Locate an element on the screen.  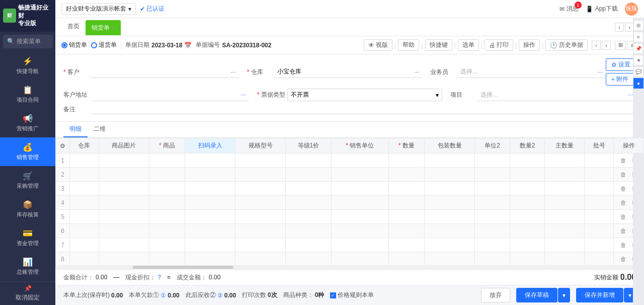
scroll-thumb is located at coordinates (183, 267).